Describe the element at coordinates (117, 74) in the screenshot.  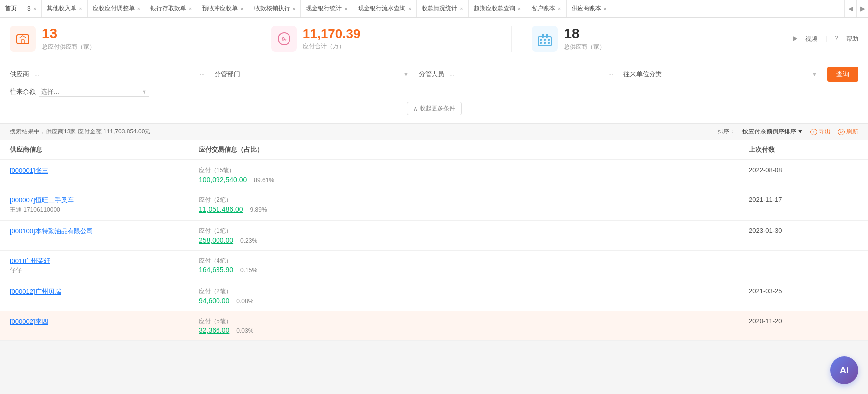
I see `supplier-input` at that location.